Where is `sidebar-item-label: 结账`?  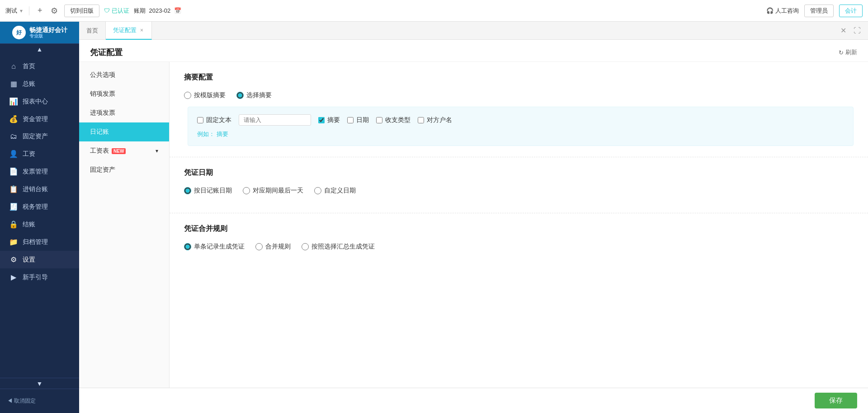 sidebar-item-label: 结账 is located at coordinates (29, 225).